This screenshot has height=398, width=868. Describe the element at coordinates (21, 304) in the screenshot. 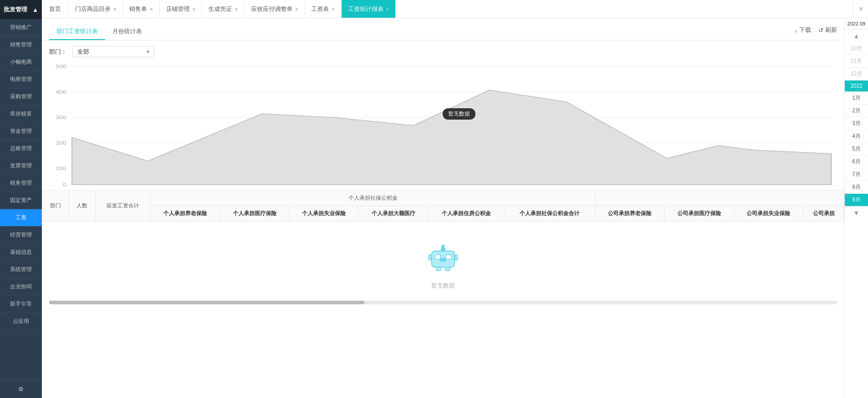

I see `sidebar-item-xsyd: 新手引导` at that location.